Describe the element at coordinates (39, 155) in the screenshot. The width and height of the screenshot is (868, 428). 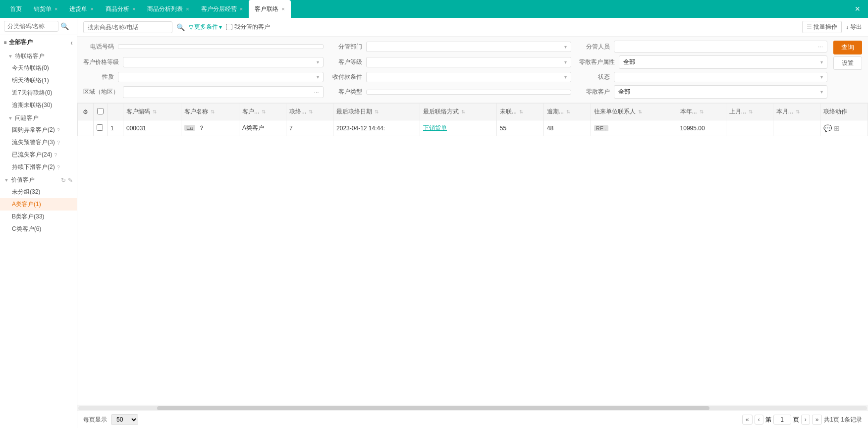
I see `sidebar-item-lost: 已流失客户(24) ?` at that location.